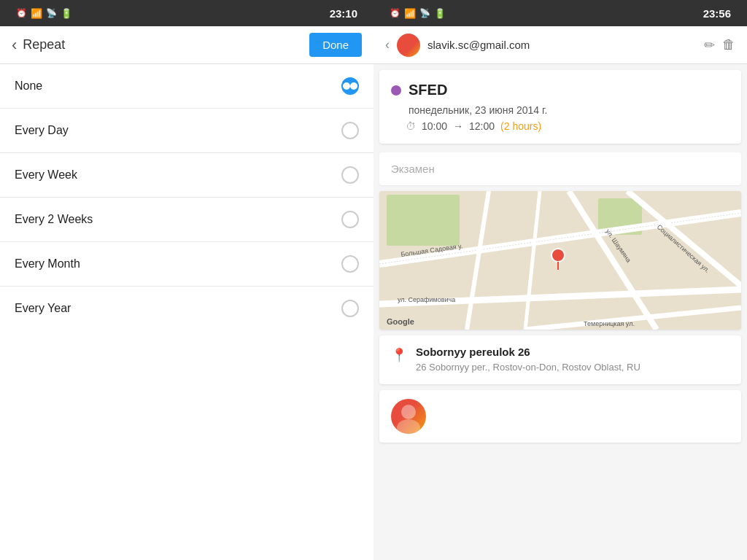 Image resolution: width=747 pixels, height=560 pixels. I want to click on svg-text: Темерницкая ул., so click(609, 324).